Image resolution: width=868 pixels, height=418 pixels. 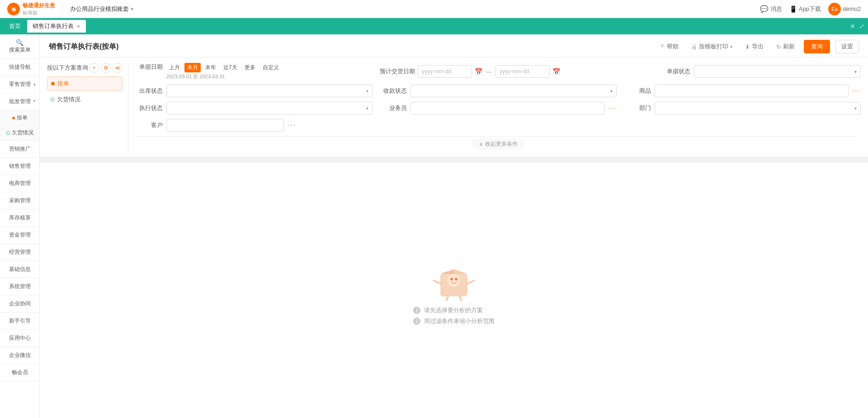 I want to click on receipt-status-arrow-icon: ▾, so click(x=611, y=91).